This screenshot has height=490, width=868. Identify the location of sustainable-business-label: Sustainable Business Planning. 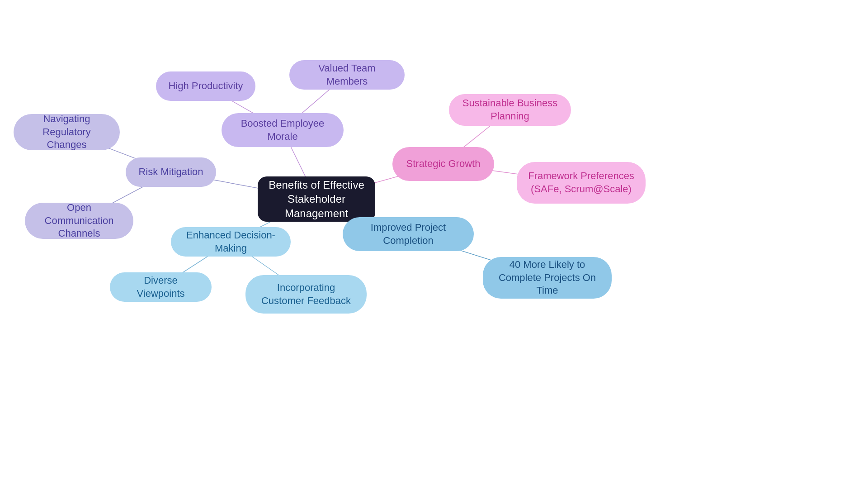
(510, 109).